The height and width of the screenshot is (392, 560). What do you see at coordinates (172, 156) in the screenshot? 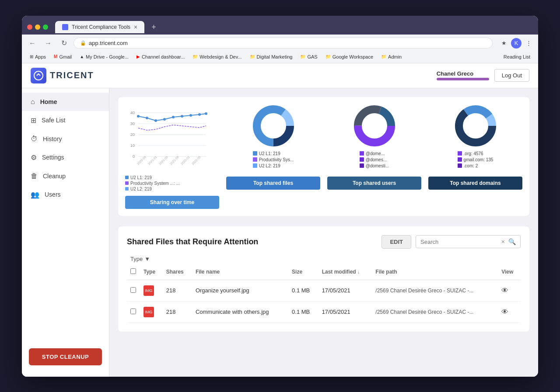
I see `line-chart-container: 40 30 20 10 0` at bounding box center [172, 156].